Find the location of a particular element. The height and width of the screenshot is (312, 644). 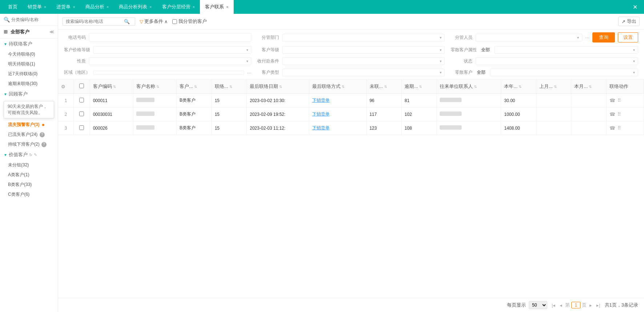

nav-home: 首页 is located at coordinates (13, 7).